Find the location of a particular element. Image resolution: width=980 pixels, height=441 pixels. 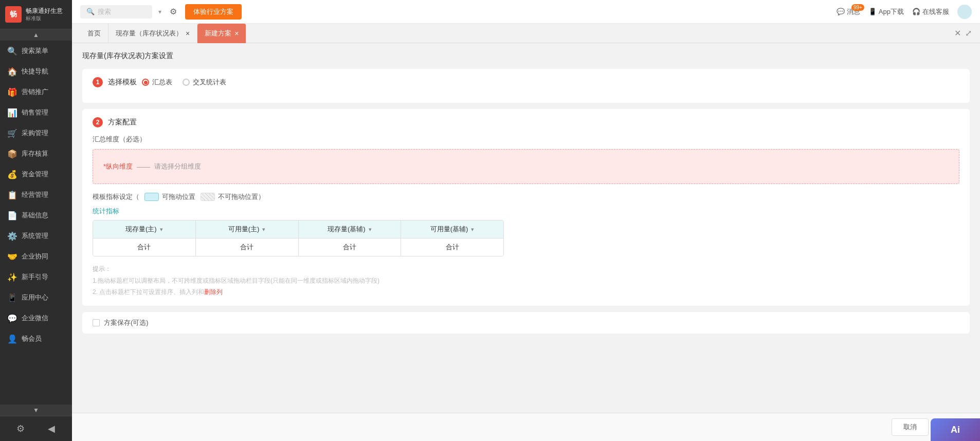

app-download-item: 📱 App下载 is located at coordinates (886, 12).